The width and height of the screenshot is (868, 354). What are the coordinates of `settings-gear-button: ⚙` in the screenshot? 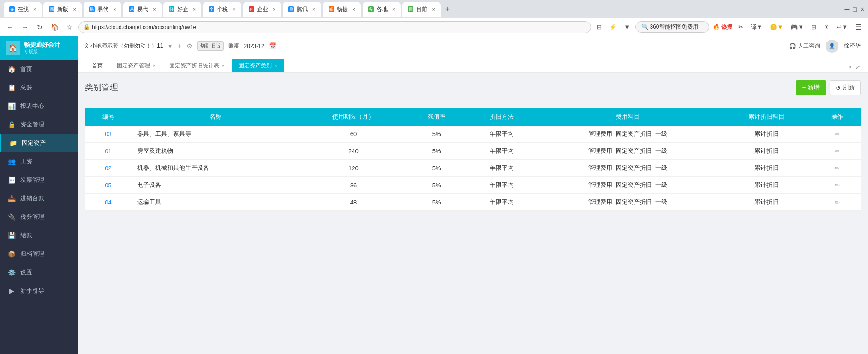 It's located at (189, 46).